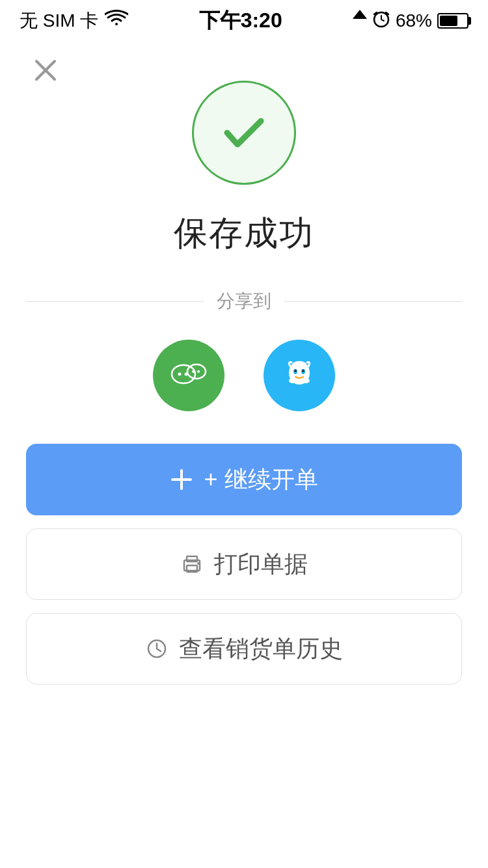 This screenshot has height=868, width=488. I want to click on battery-icon, so click(453, 21).